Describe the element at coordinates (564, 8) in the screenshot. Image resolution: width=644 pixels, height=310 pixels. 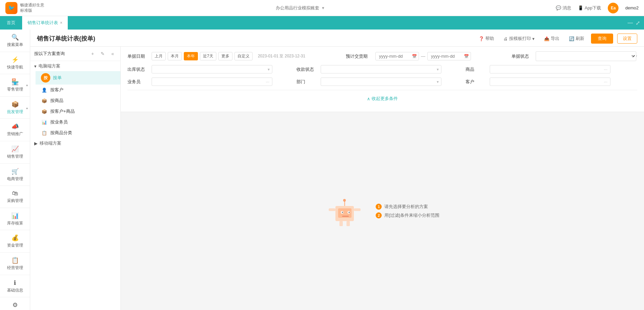
I see `message-btn: 💬 消息` at that location.